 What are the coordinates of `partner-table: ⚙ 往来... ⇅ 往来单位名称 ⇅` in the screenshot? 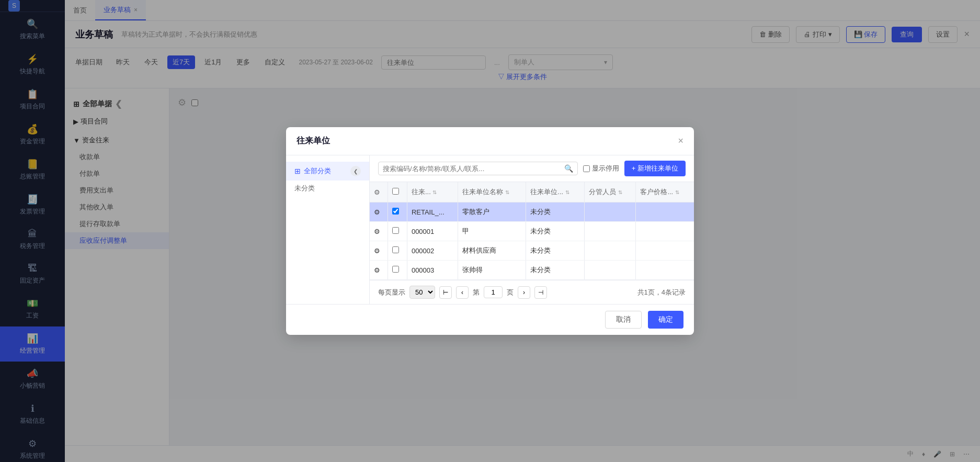 It's located at (532, 231).